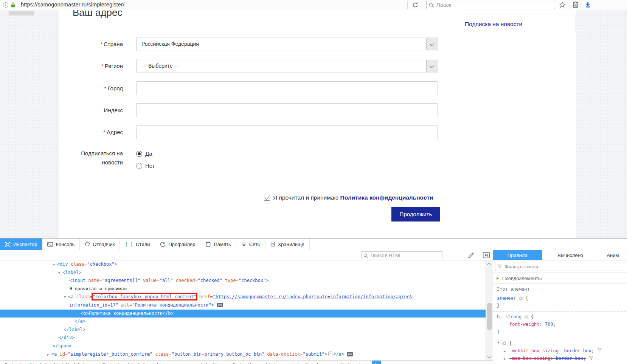 The image size is (627, 364). Describe the element at coordinates (243, 338) in the screenshot. I see `markup-line: </div>` at that location.